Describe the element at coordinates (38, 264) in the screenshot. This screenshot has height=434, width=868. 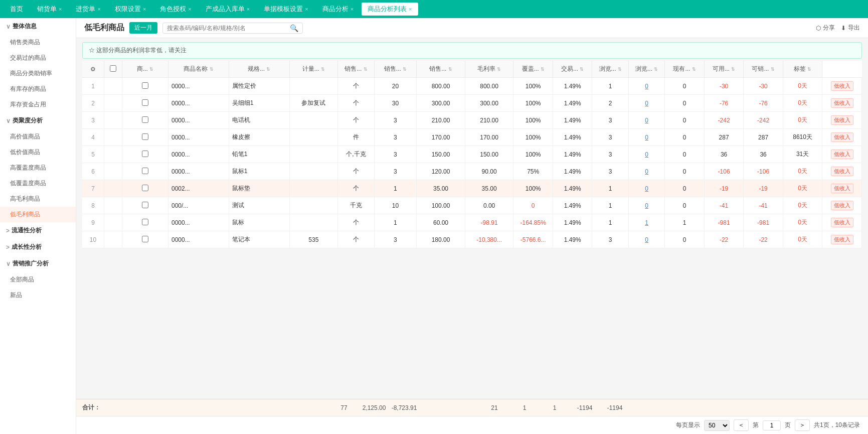
I see `sidebar-group-marketing: ∨营销推广分析` at that location.